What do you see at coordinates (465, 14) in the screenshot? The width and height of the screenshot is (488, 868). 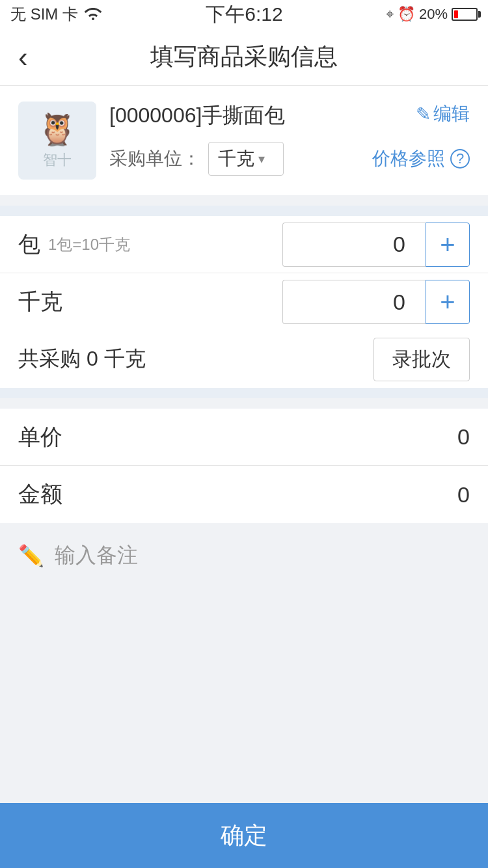 I see `battery-icon` at bounding box center [465, 14].